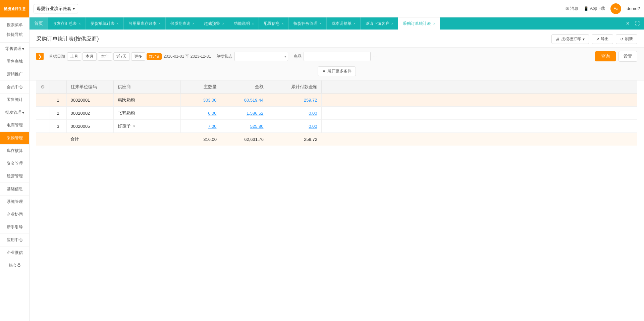 The width and height of the screenshot is (644, 321). Describe the element at coordinates (15, 164) in the screenshot. I see `sidebar-item-finance: 资金管理` at that location.